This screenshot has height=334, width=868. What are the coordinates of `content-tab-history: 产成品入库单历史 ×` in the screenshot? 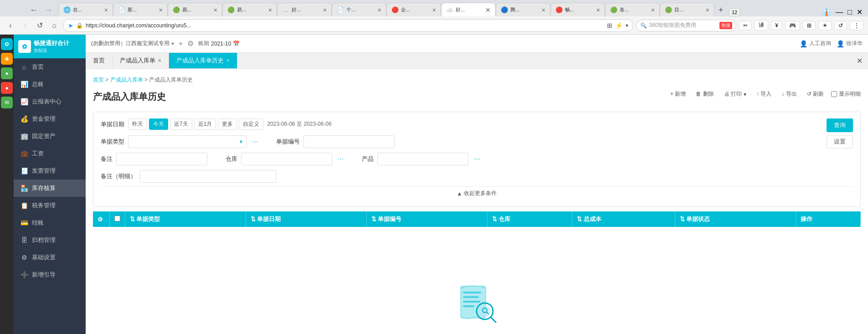 It's located at (203, 61).